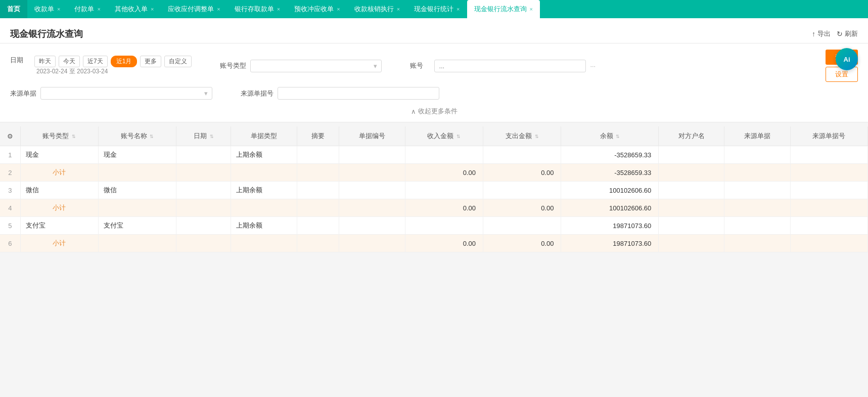 The height and width of the screenshot is (397, 868). What do you see at coordinates (434, 31) in the screenshot?
I see `page-header: 现金银行流水查询 ↑ 导出 ↻ 刷新` at bounding box center [434, 31].